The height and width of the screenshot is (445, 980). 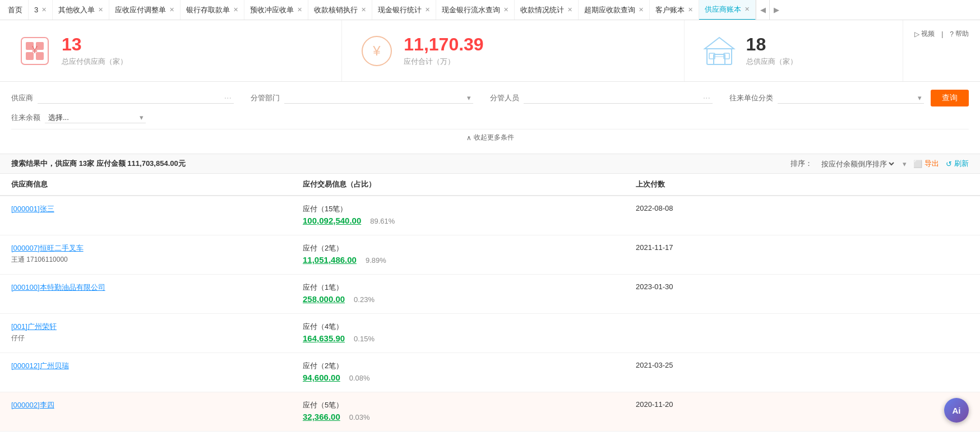 I want to click on payable-amount: 94,600.00, so click(x=322, y=378).